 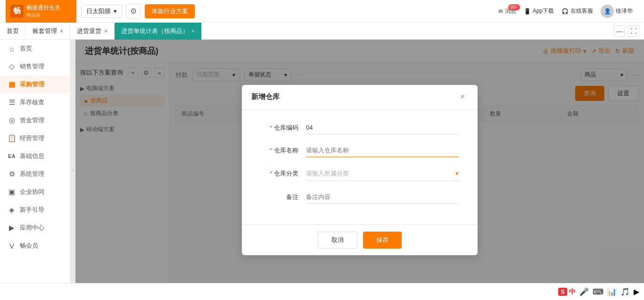 I want to click on warehouse-code-input, so click(x=382, y=128).